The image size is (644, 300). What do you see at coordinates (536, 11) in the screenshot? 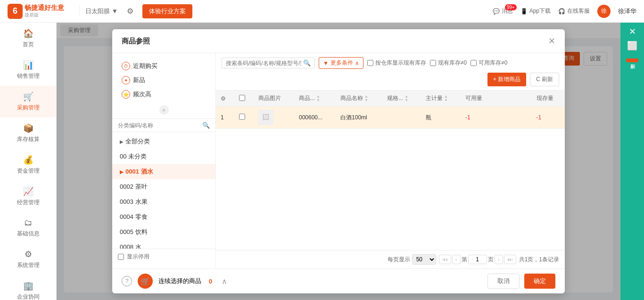
I see `app-download-btn: 📱 App下载` at bounding box center [536, 11].